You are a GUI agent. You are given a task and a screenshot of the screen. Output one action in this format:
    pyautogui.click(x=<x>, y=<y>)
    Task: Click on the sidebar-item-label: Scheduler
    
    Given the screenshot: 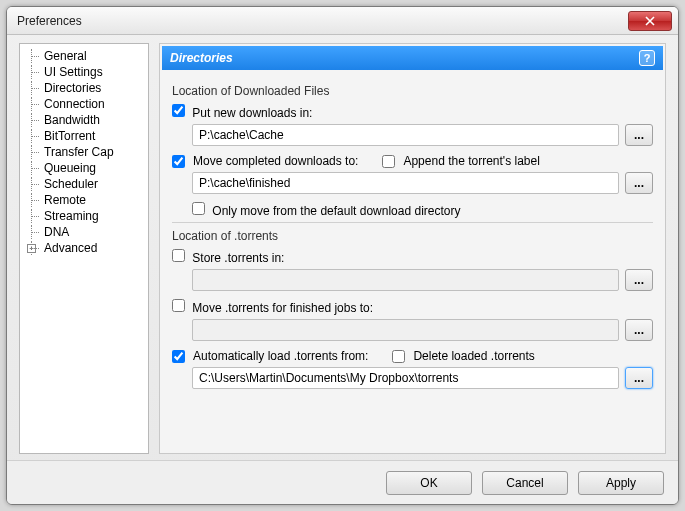 What is the action you would take?
    pyautogui.click(x=71, y=184)
    